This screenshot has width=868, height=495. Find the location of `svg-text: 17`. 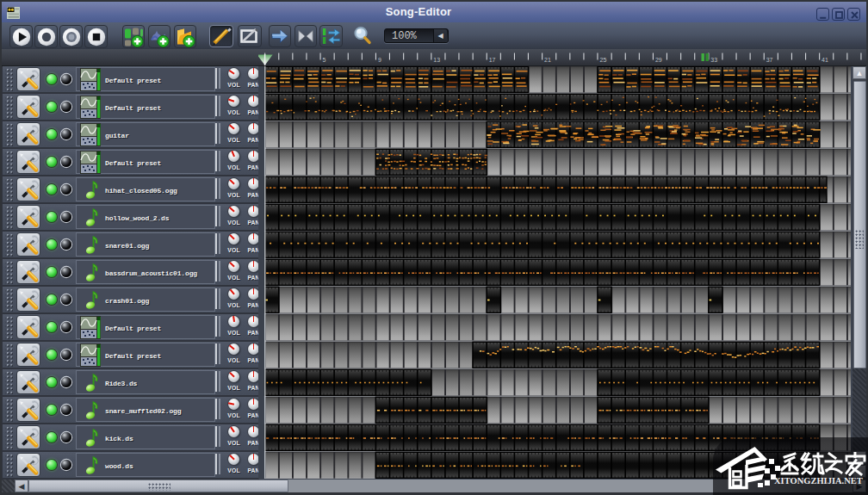

svg-text: 17 is located at coordinates (493, 60).